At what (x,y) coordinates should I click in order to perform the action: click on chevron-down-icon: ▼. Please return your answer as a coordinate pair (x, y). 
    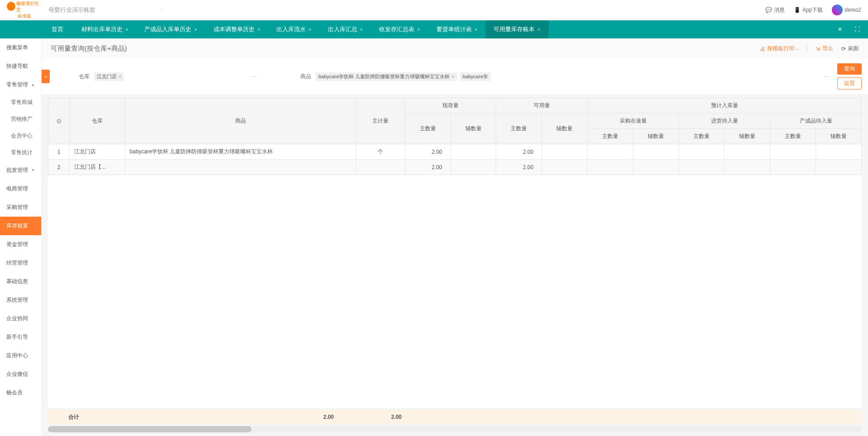
    Looking at the image, I should click on (33, 170).